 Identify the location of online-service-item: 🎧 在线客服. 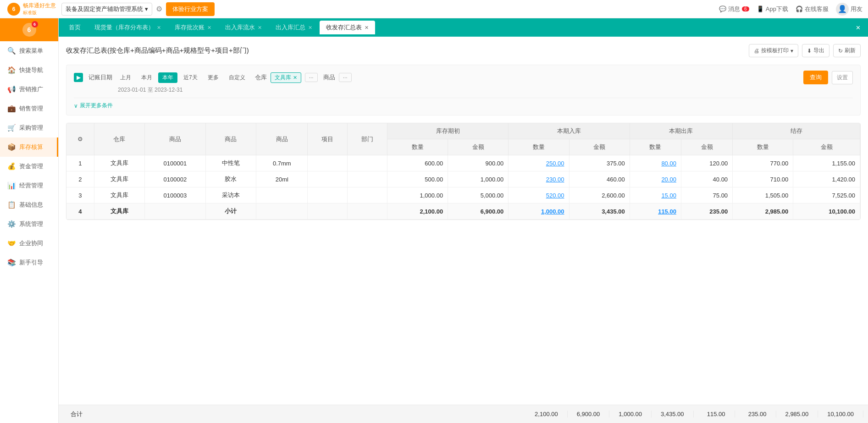
(812, 9).